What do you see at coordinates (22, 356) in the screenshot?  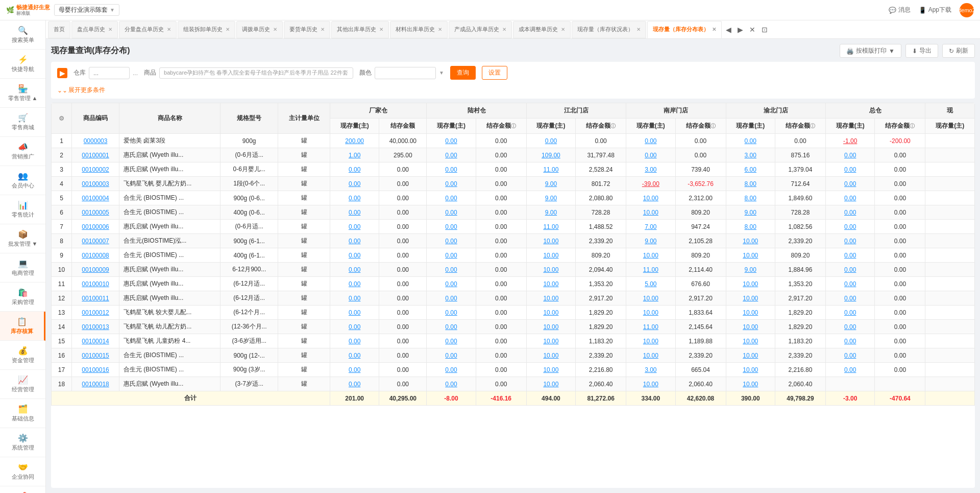 I see `sidebar-item-finance: 💰 资金管理` at bounding box center [22, 356].